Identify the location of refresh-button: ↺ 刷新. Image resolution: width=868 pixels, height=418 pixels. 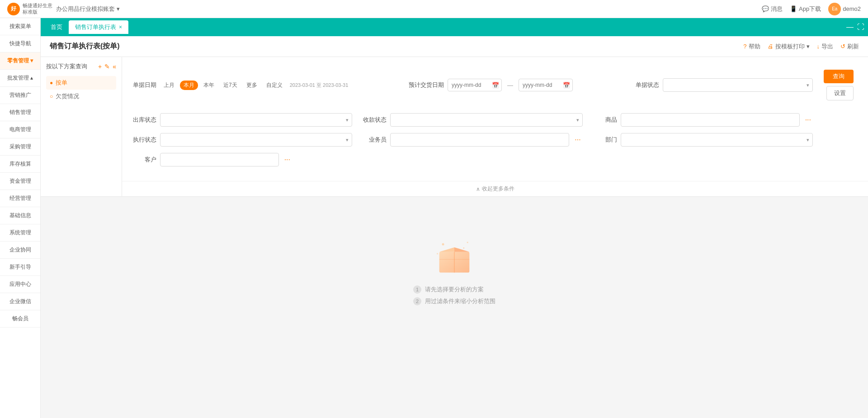
(850, 47).